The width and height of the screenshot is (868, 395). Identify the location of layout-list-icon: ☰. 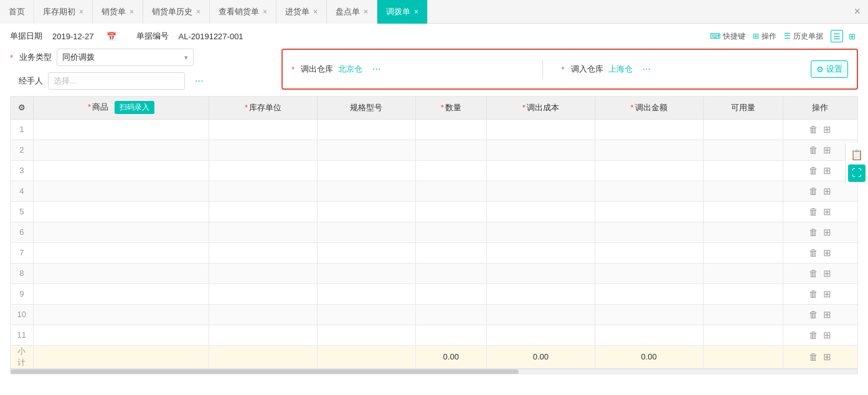
(837, 36).